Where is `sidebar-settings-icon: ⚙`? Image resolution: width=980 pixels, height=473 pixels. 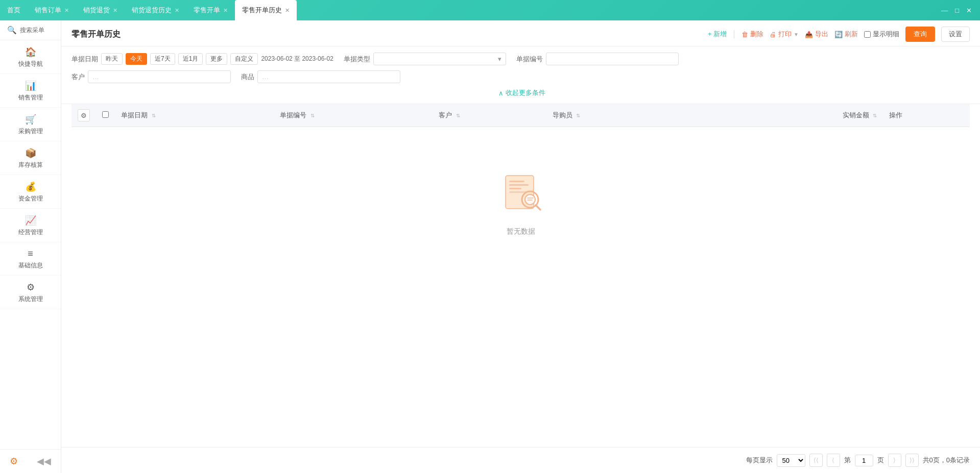 sidebar-settings-icon: ⚙ is located at coordinates (14, 461).